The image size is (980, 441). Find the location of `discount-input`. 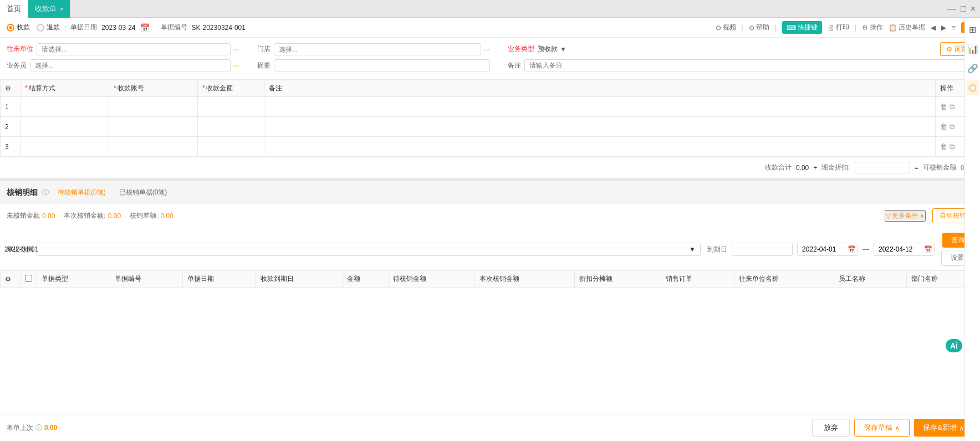

discount-input is located at coordinates (882, 167).